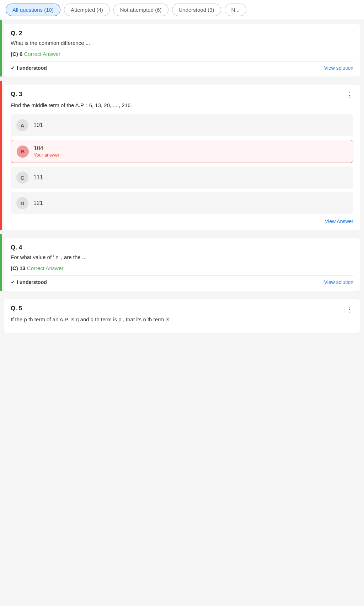 The height and width of the screenshot is (606, 364). What do you see at coordinates (197, 10) in the screenshot?
I see `tab-understood: Understood (3)` at bounding box center [197, 10].